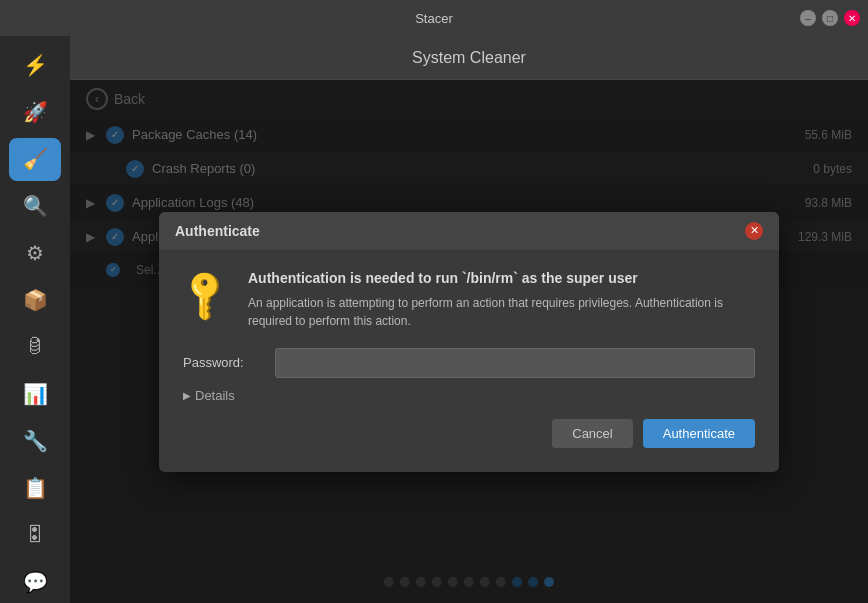 The width and height of the screenshot is (868, 603). What do you see at coordinates (35, 112) in the screenshot?
I see `sidebar-item-startup: 🚀` at bounding box center [35, 112].